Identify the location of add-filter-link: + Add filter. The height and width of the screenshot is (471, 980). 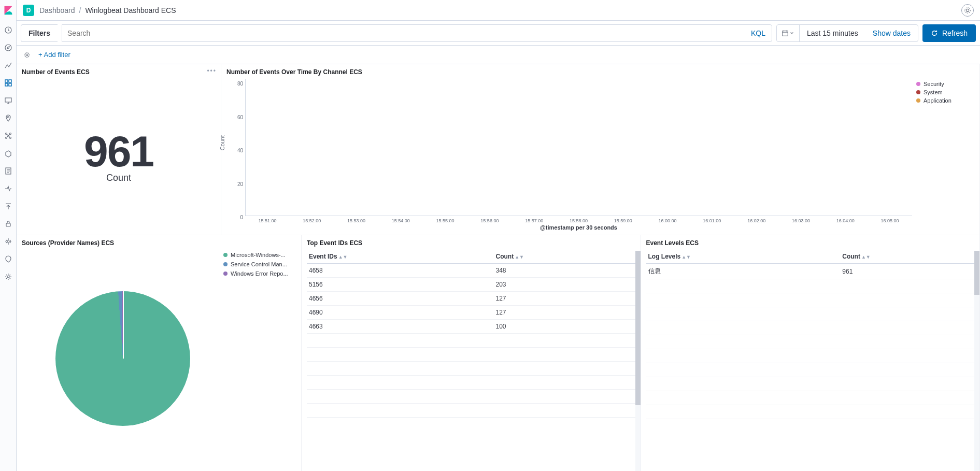
(54, 55).